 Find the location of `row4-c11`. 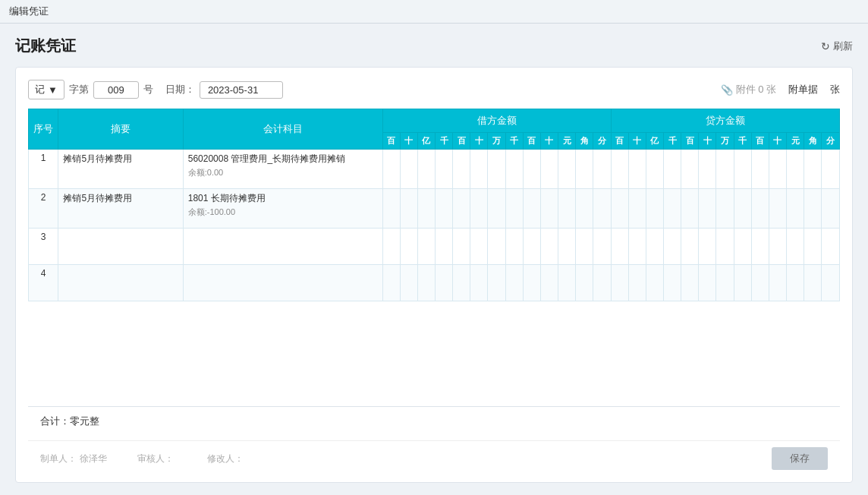

row4-c11 is located at coordinates (795, 283).